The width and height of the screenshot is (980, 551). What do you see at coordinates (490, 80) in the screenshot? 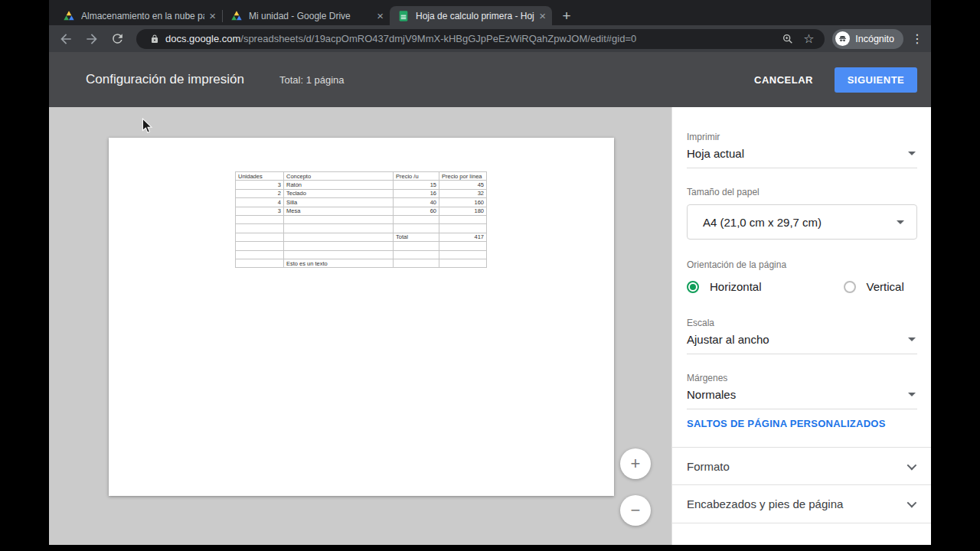
I see `print-settings-header: Configuración de impresión Total: 1 pági…` at bounding box center [490, 80].